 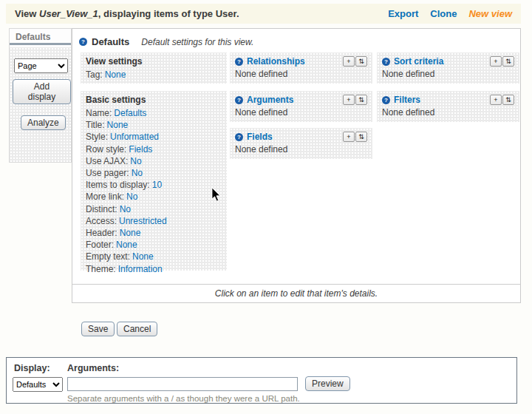 I want to click on setting-label: Name:, so click(x=99, y=113).